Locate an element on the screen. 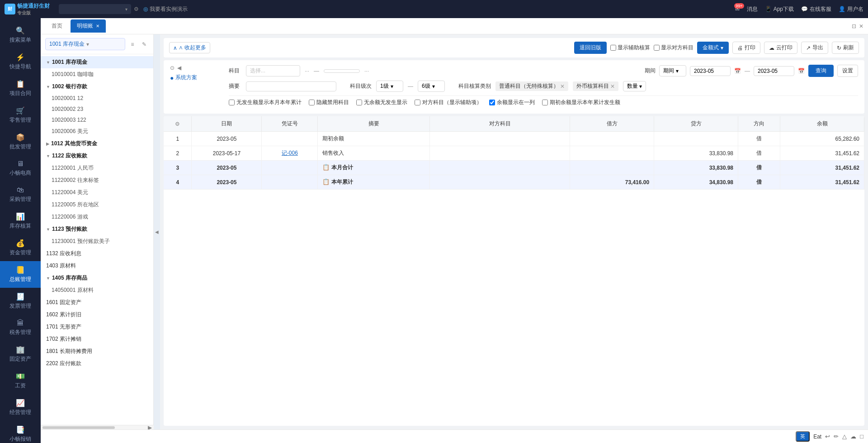  sidebar-item-invoice: 🧾 发票管理 is located at coordinates (20, 301).